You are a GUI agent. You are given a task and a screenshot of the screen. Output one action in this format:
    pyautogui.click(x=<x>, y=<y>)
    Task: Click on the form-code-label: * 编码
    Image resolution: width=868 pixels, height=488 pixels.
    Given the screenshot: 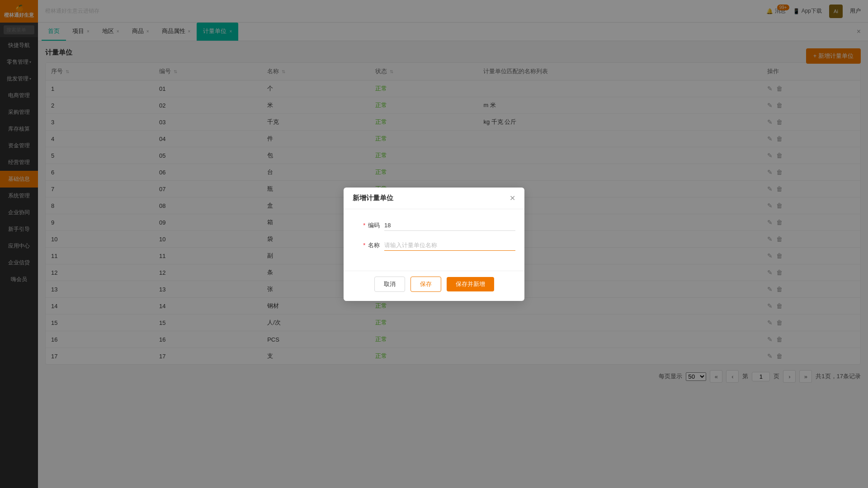 What is the action you would take?
    pyautogui.click(x=366, y=225)
    